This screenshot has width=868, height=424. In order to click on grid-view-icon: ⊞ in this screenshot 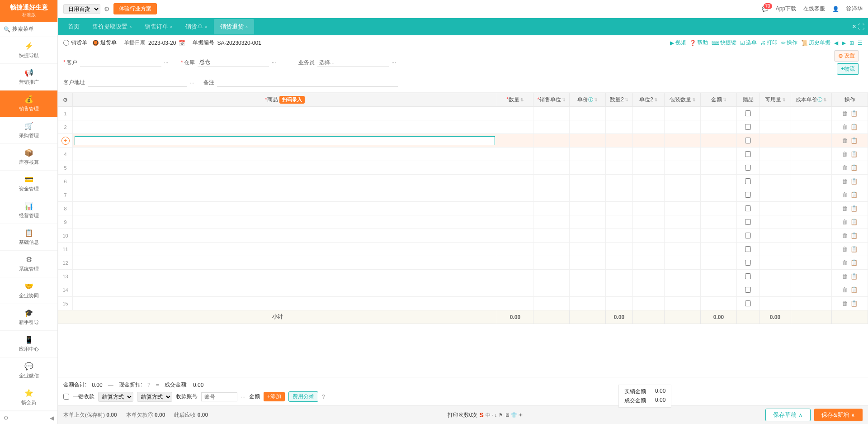, I will do `click(852, 43)`.